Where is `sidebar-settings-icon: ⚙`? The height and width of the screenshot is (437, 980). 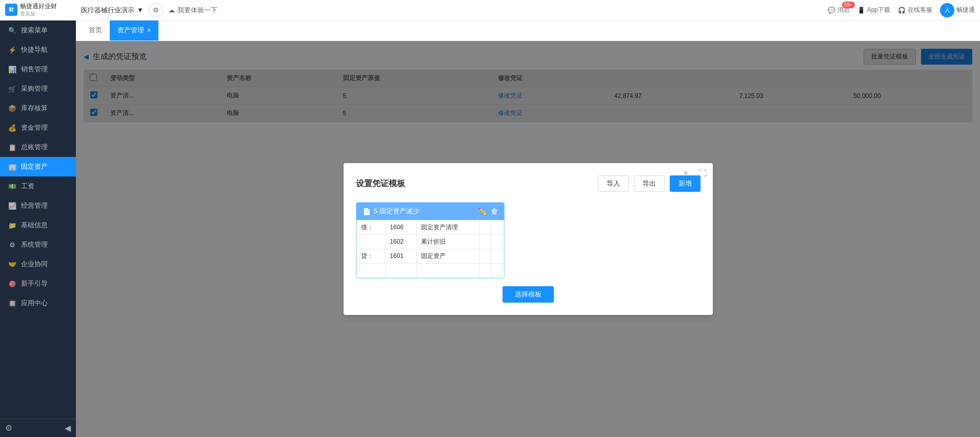
sidebar-settings-icon: ⚙ is located at coordinates (9, 428).